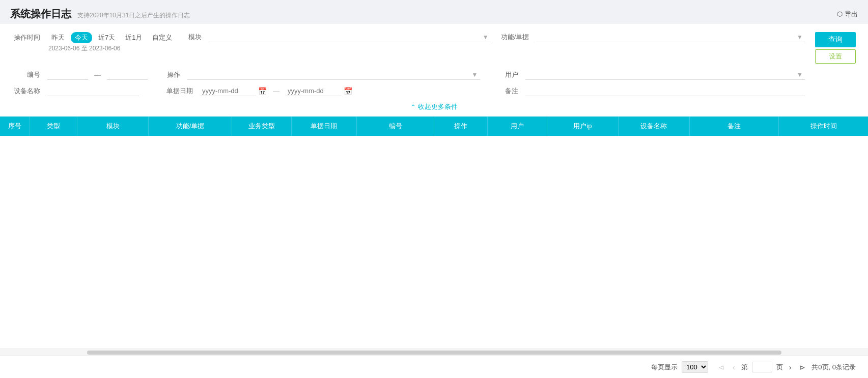 The image size is (868, 378). Describe the element at coordinates (334, 75) in the screenshot. I see `operation-input` at that location.